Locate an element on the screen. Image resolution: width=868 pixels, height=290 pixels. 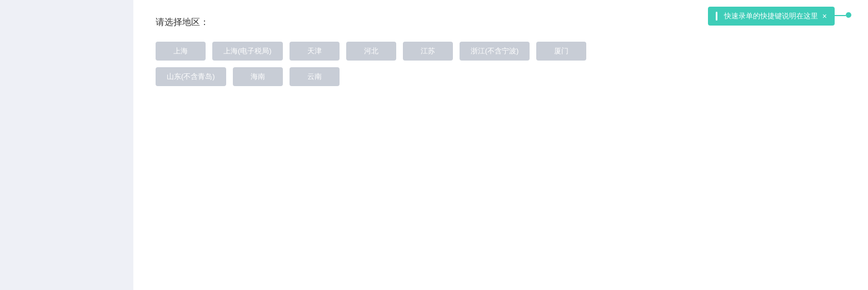
region-btn-xiamen: 厦门 is located at coordinates (561, 51).